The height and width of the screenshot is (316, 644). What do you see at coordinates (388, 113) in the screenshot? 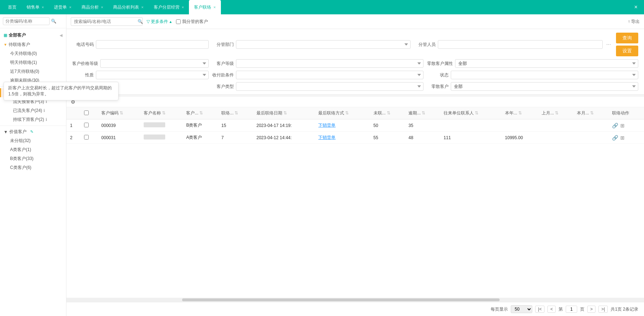
I see `col-unreached: 未联...⇅` at bounding box center [388, 113].